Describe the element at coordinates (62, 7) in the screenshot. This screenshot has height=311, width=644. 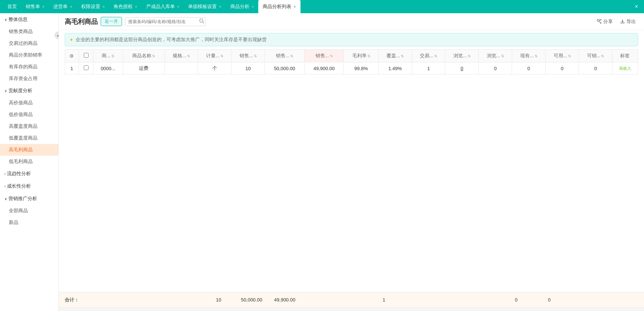
I see `nav-tab-purchase: 进货单 ×` at that location.